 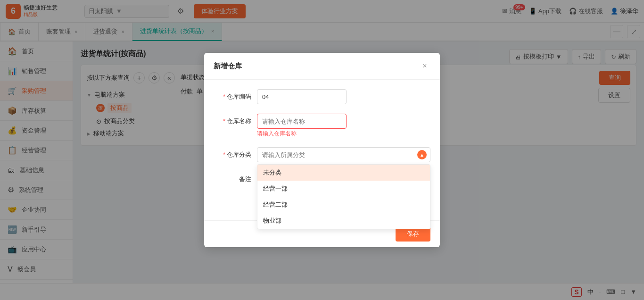 I want to click on code-input, so click(x=302, y=97).